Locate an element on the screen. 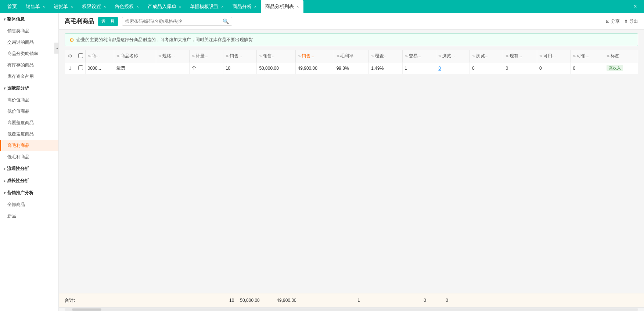  nav-sales: 销售单 × is located at coordinates (35, 7).